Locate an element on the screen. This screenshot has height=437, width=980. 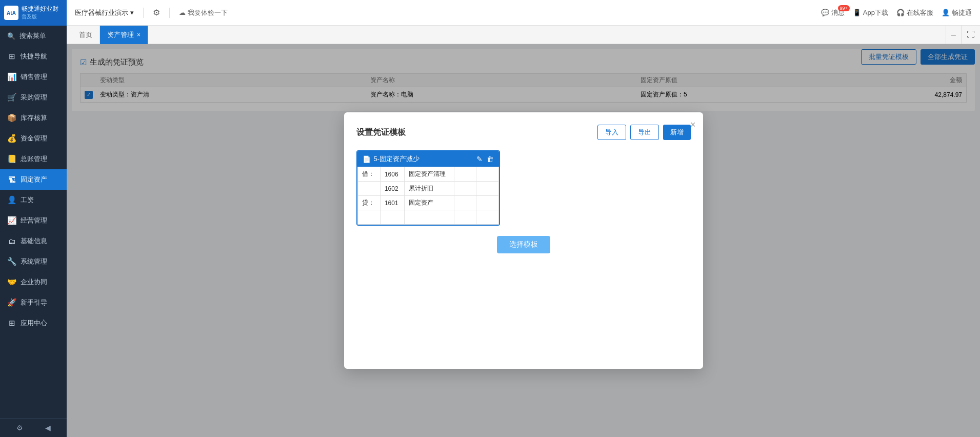
account-code: 1606 is located at coordinates (392, 174).